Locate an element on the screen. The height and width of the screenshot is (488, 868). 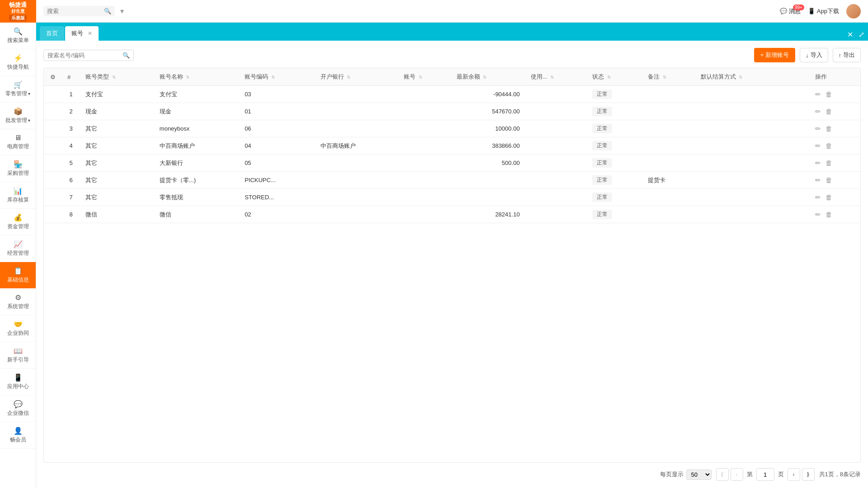
sidebar-item-search: 🔍 搜索菜单 is located at coordinates (18, 36).